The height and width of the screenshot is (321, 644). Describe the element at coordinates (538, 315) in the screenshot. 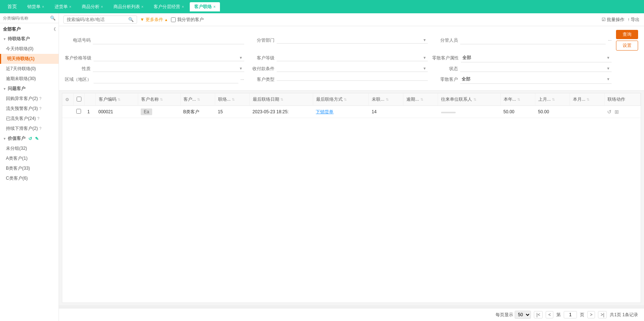

I see `first-page-button: |<` at that location.